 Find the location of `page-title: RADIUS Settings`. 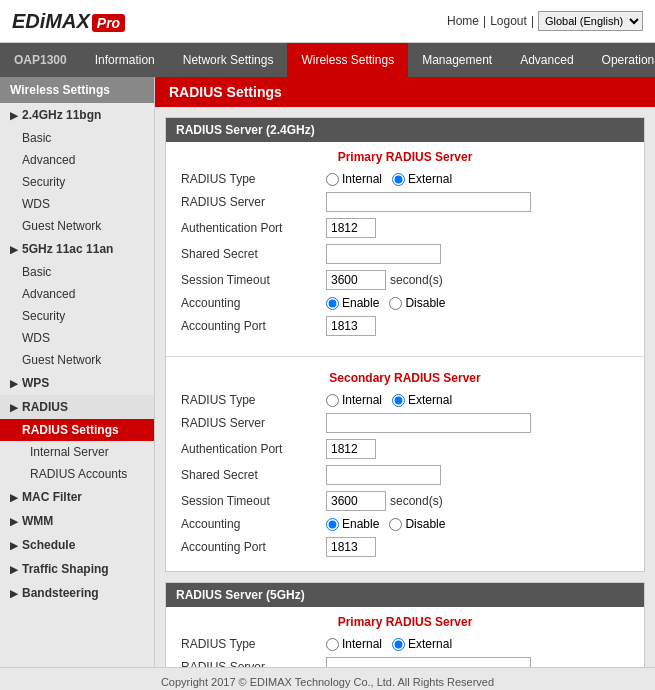

page-title: RADIUS Settings is located at coordinates (405, 92).